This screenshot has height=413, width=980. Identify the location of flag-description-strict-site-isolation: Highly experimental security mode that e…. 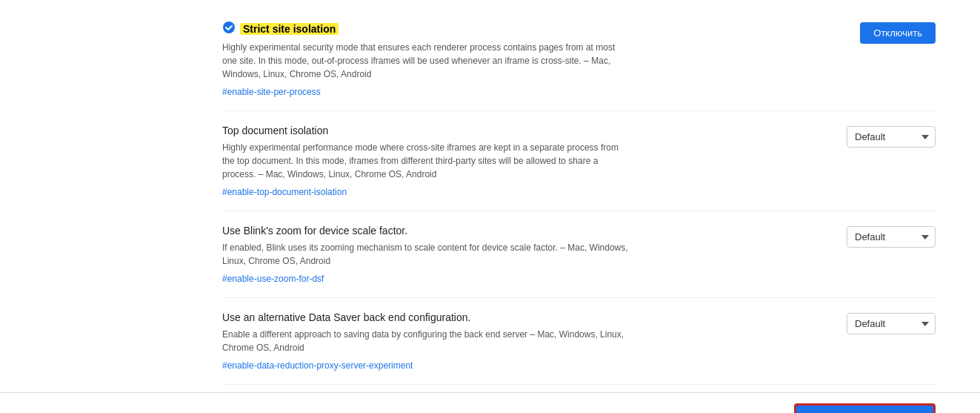
(426, 61).